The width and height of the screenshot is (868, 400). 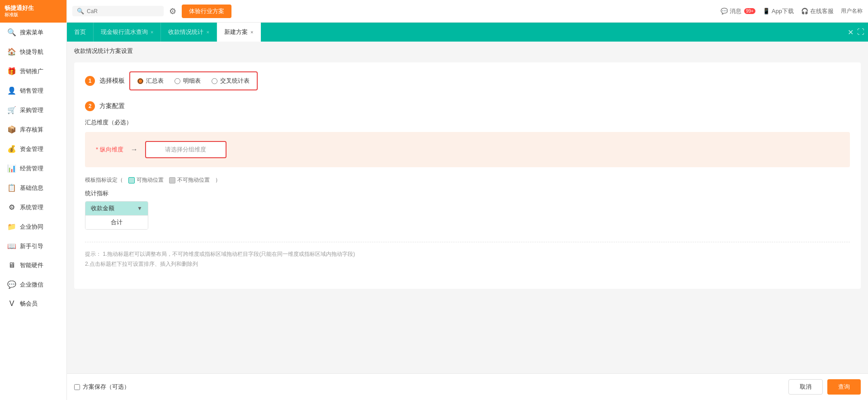 I want to click on sidebar-label-basic-info: 基础信息, so click(x=32, y=188).